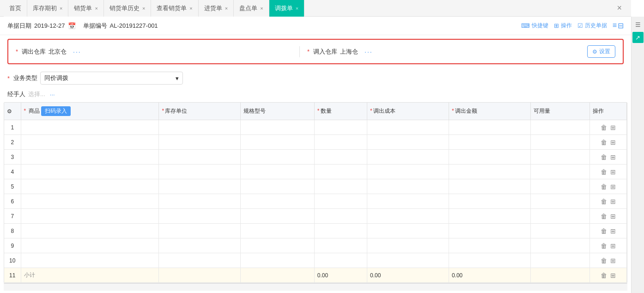 This screenshot has width=644, height=293. I want to click on close-transfer-order: ×, so click(297, 8).